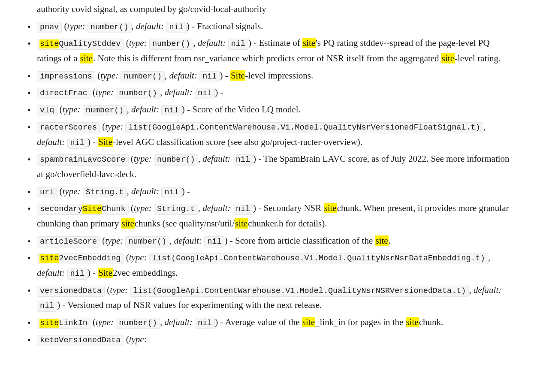  I want to click on attr-description: Site-level impressions., so click(272, 75).